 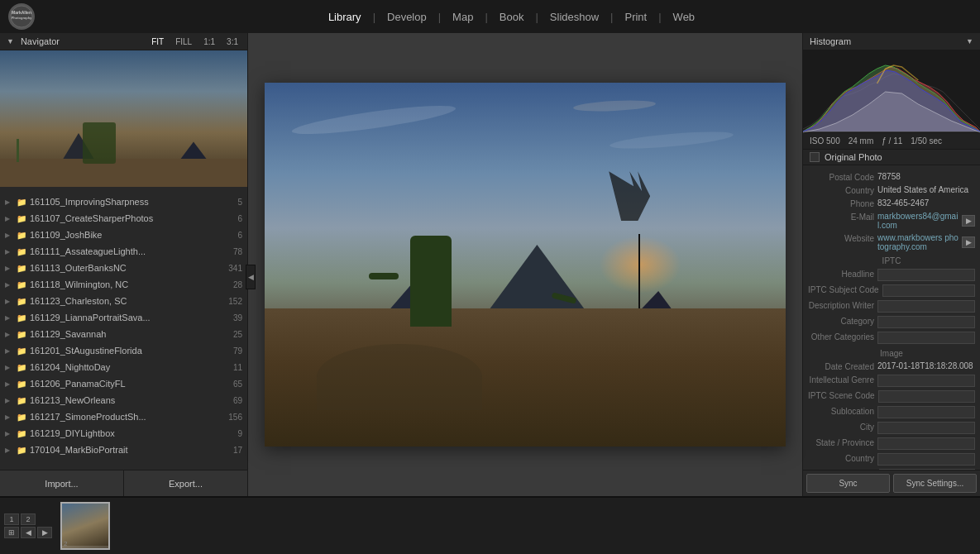 What do you see at coordinates (61, 483) in the screenshot?
I see `import-button: Import...` at bounding box center [61, 483].